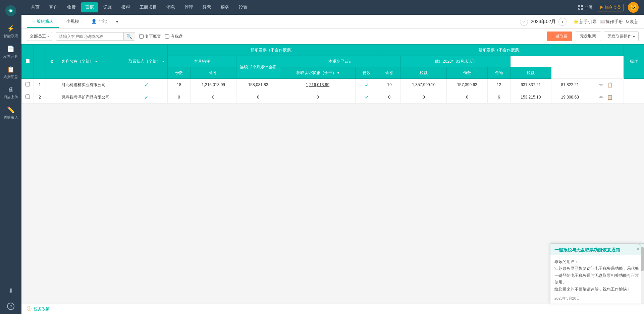 This screenshot has height=314, width=644. I want to click on copy-button-2: 📋, so click(610, 97).